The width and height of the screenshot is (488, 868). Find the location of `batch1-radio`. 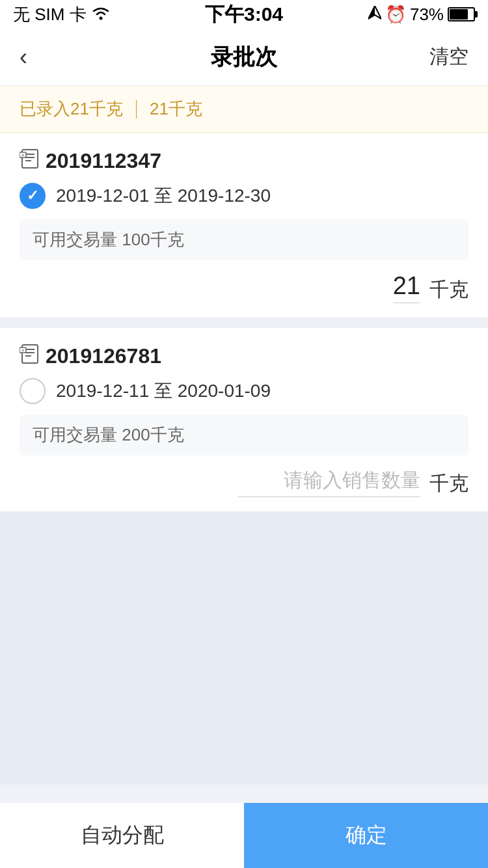

batch1-radio is located at coordinates (33, 196).